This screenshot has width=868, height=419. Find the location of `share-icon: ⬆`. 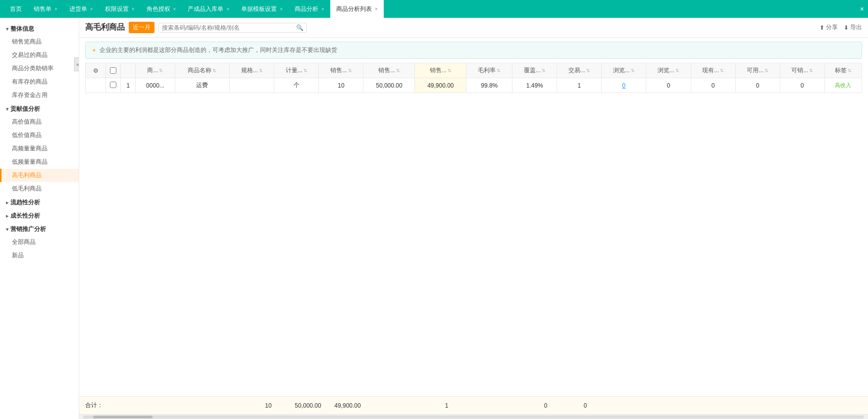

share-icon: ⬆ is located at coordinates (822, 28).